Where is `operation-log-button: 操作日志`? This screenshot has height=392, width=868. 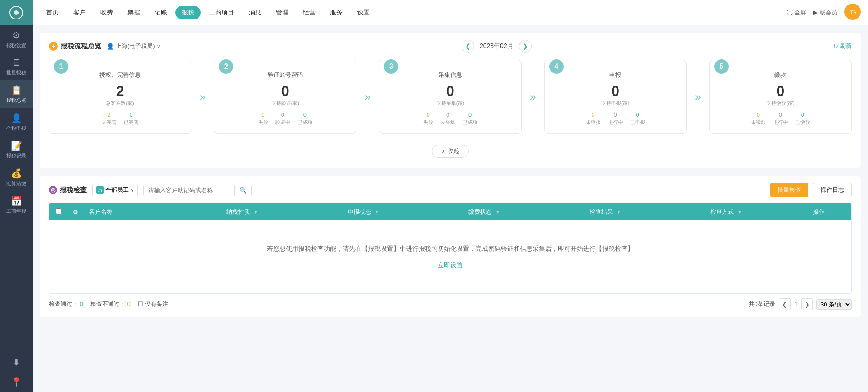
operation-log-button: 操作日志 is located at coordinates (832, 190).